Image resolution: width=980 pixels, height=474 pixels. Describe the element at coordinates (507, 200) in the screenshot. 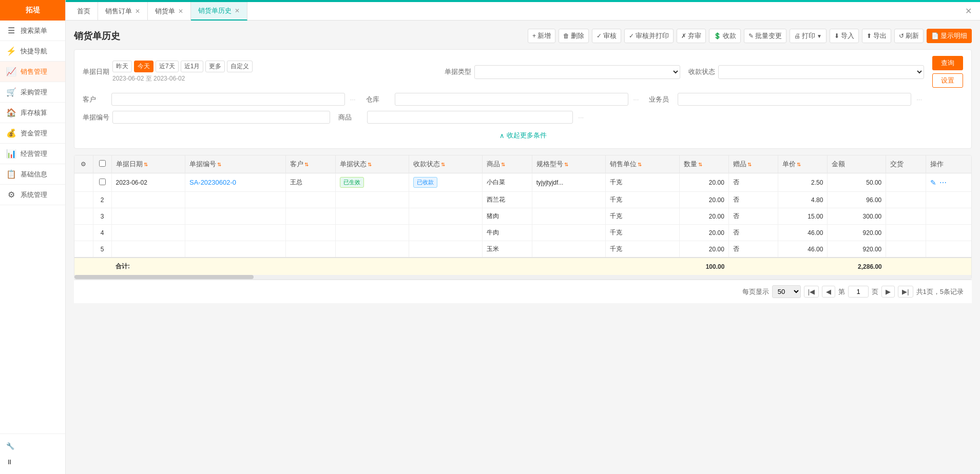

I see `cell-goods: 西兰花` at that location.